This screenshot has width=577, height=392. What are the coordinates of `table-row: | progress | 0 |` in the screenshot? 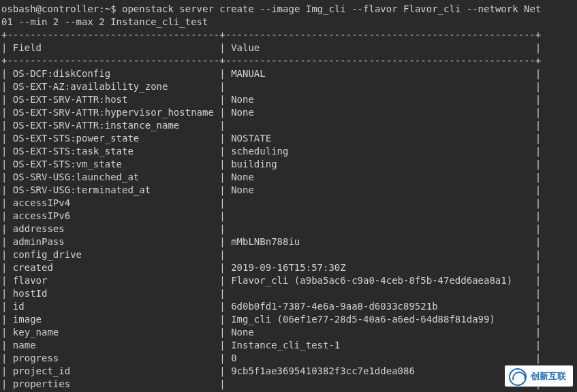 It's located at (289, 358).